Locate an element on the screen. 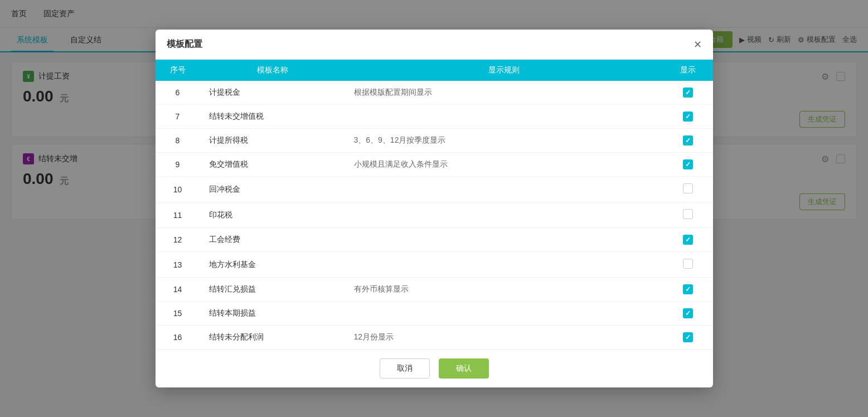 The image size is (868, 417). modal-footer: 取消 确认 is located at coordinates (434, 368).